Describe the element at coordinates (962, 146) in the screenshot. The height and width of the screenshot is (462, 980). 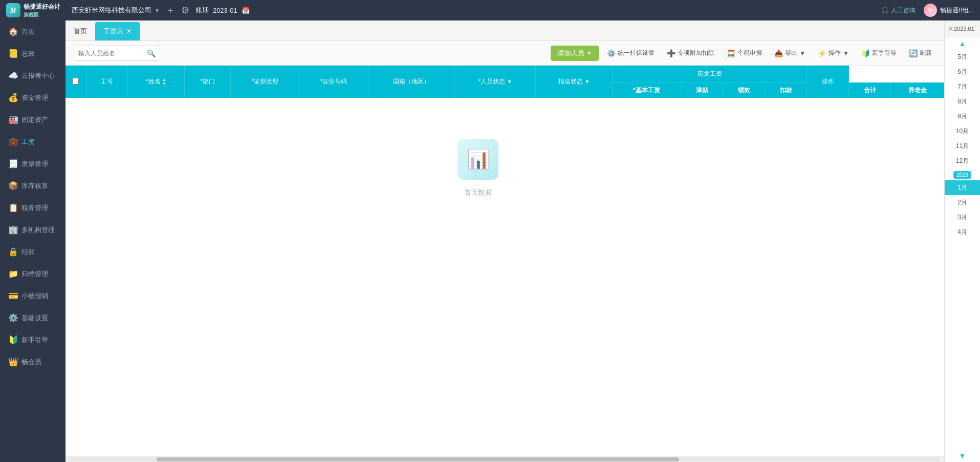
I see `date-item-11: 11月` at that location.